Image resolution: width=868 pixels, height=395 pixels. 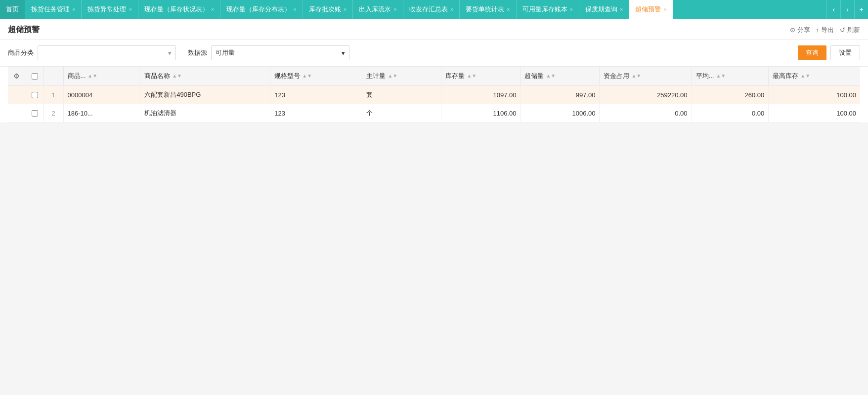 I want to click on th-stock: 库存量 ▲▼, so click(x=481, y=76).